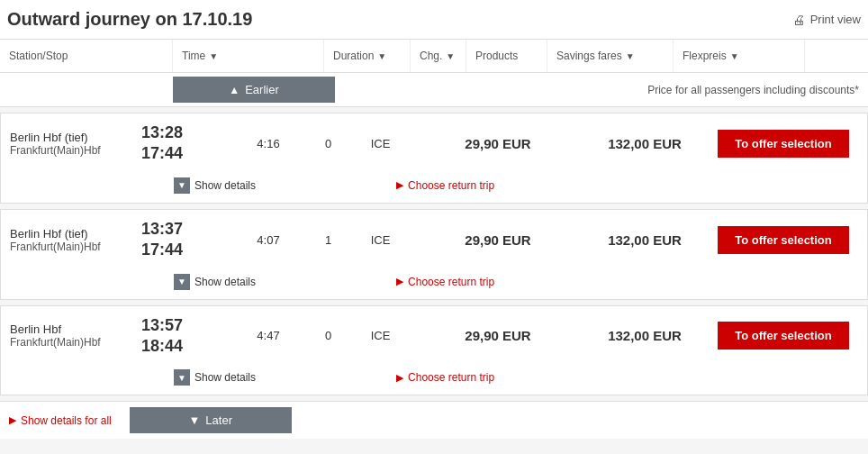 This screenshot has height=454, width=868. Describe the element at coordinates (234, 90) in the screenshot. I see `arrow-up-icon: ▲` at that location.